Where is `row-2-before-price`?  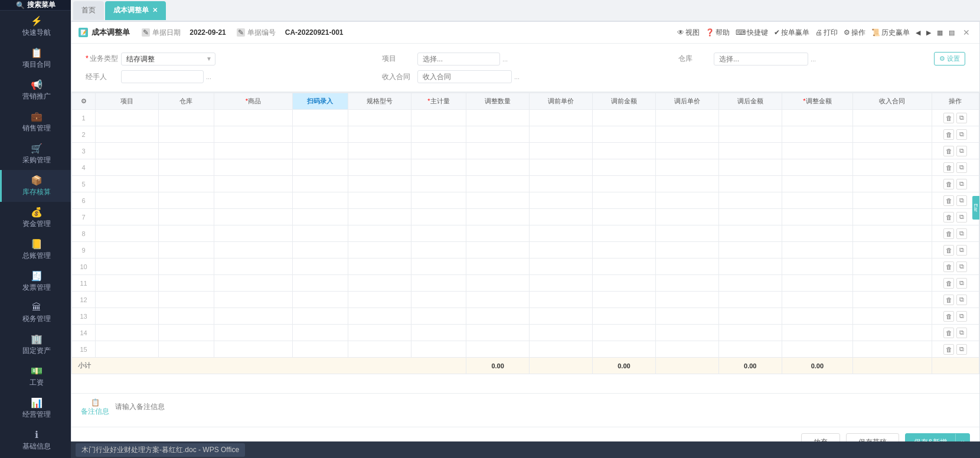
row-2-before-price is located at coordinates (561, 135).